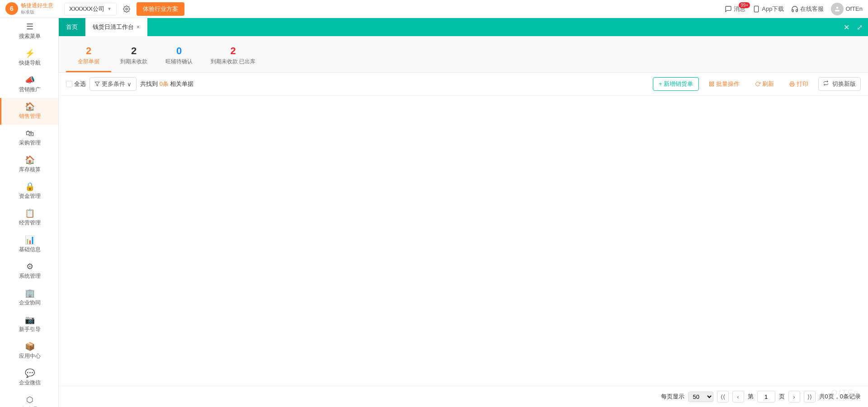 Image resolution: width=868 pixels, height=407 pixels. I want to click on top-bar-right: 消息 99+ App下载 在线客服 OfTEn, so click(794, 9).